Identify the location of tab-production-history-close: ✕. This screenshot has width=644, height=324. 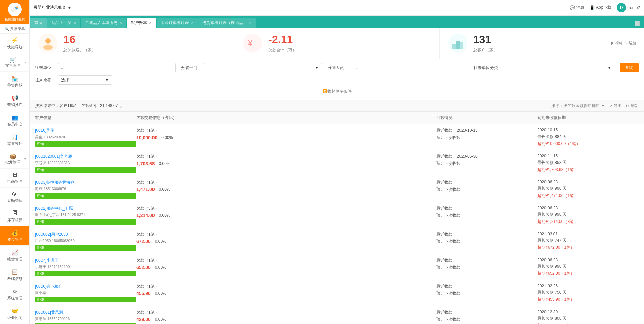
(121, 23).